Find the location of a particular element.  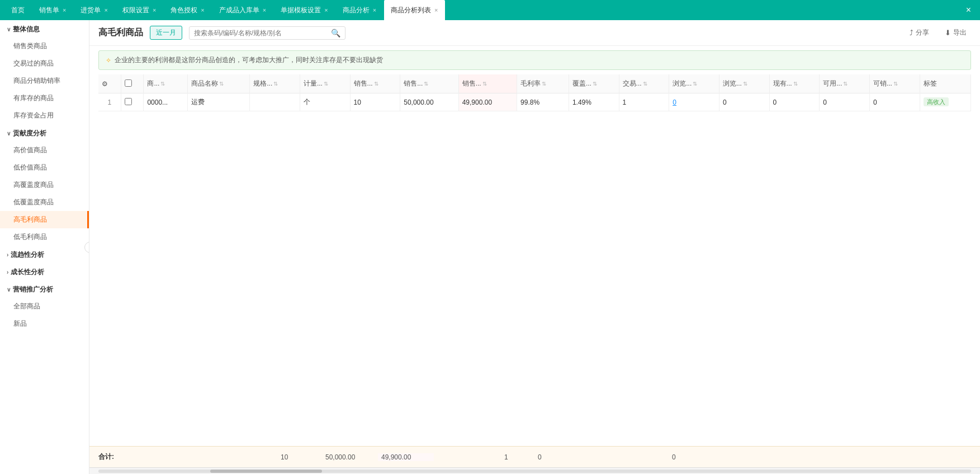

nav-close-product-analysis: × is located at coordinates (375, 10).